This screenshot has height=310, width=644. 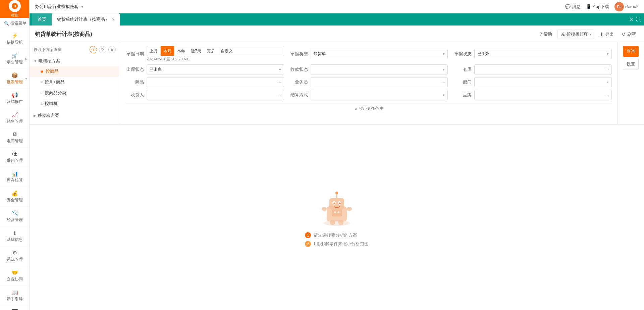 I want to click on date-tab-more: 更多, so click(x=211, y=51).